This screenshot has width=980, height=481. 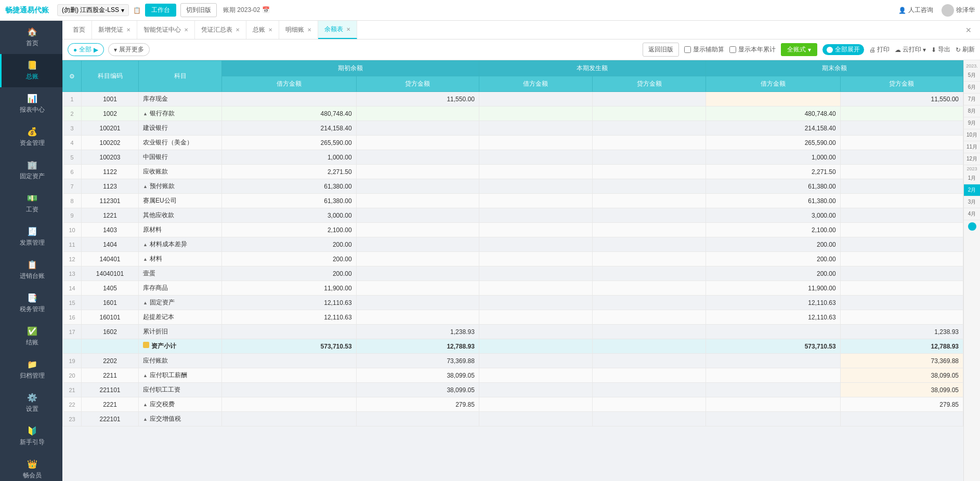 What do you see at coordinates (270, 30) in the screenshot?
I see `close-general-ledger: ✕` at bounding box center [270, 30].